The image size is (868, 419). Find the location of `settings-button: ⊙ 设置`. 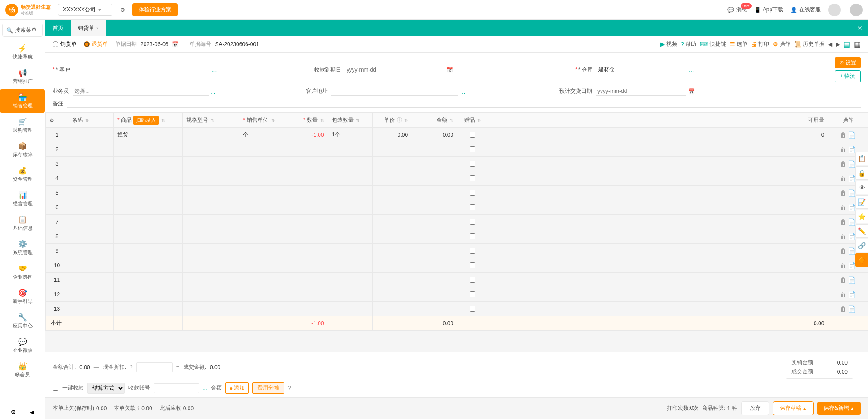

settings-button: ⊙ 设置 is located at coordinates (848, 63).